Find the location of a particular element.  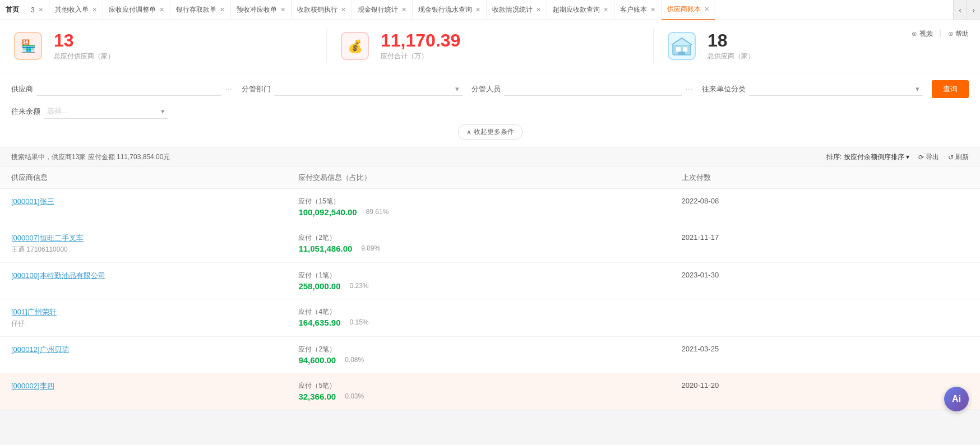

transaction-info-3: 应付（4笔） 164,635.90 0.15% is located at coordinates (490, 317).